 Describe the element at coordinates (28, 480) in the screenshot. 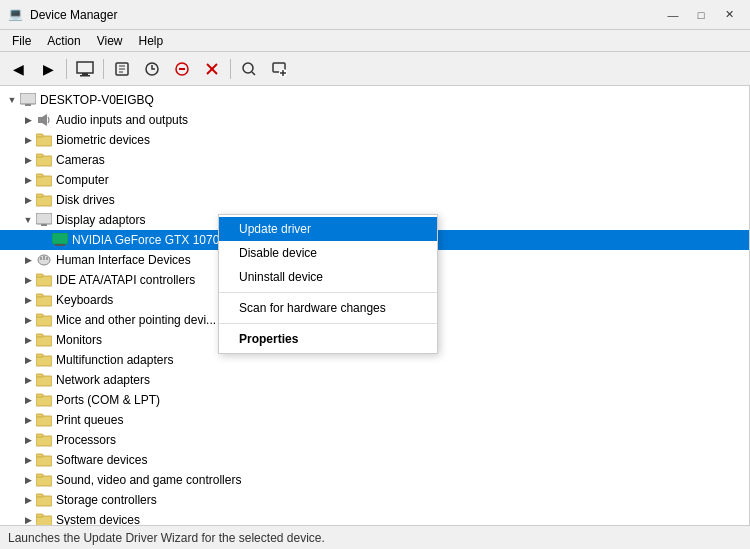

I see `tree-toggle-sound: ▶` at that location.